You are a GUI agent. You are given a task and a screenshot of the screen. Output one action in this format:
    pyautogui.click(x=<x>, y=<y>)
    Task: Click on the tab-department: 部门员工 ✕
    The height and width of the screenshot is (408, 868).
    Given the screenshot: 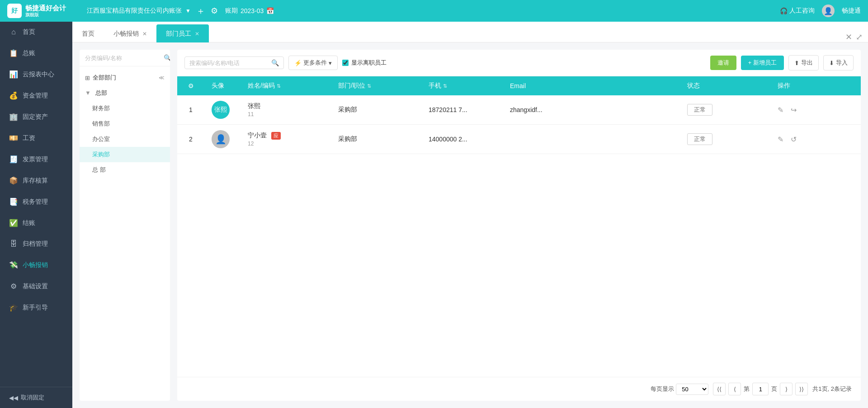 What is the action you would take?
    pyautogui.click(x=183, y=33)
    